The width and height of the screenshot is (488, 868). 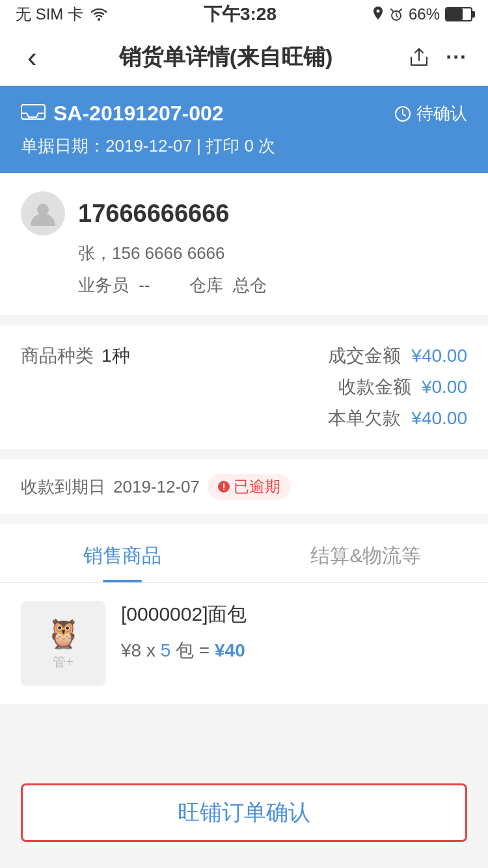 I want to click on warehouse-value: 总仓, so click(x=250, y=285).